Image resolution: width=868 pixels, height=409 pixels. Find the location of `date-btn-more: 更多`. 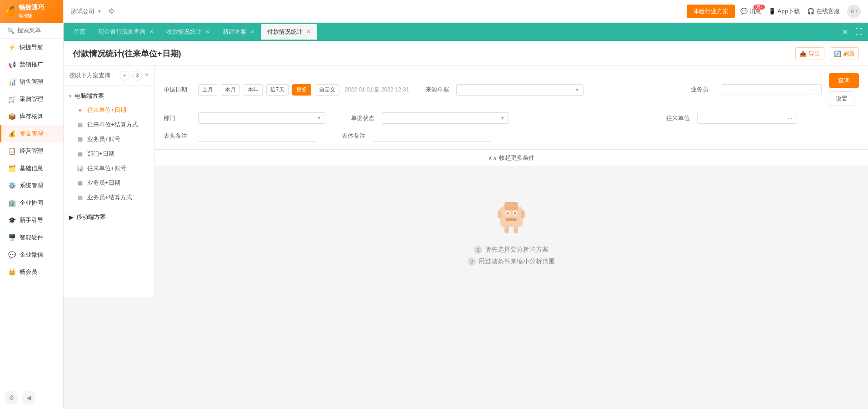

date-btn-more: 更多 is located at coordinates (302, 90).